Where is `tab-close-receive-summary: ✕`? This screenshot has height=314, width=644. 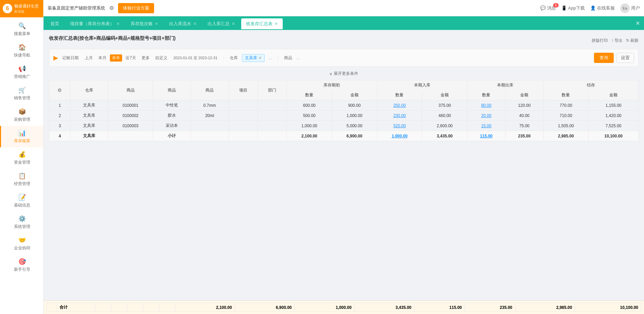
tab-close-receive-summary: ✕ is located at coordinates (276, 24).